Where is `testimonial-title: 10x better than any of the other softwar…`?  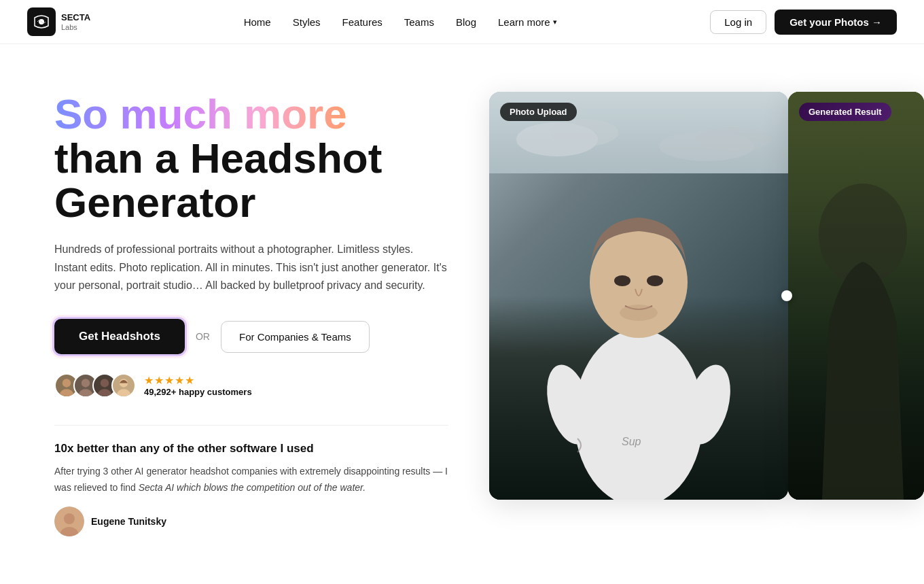 testimonial-title: 10x better than any of the other softwar… is located at coordinates (251, 449).